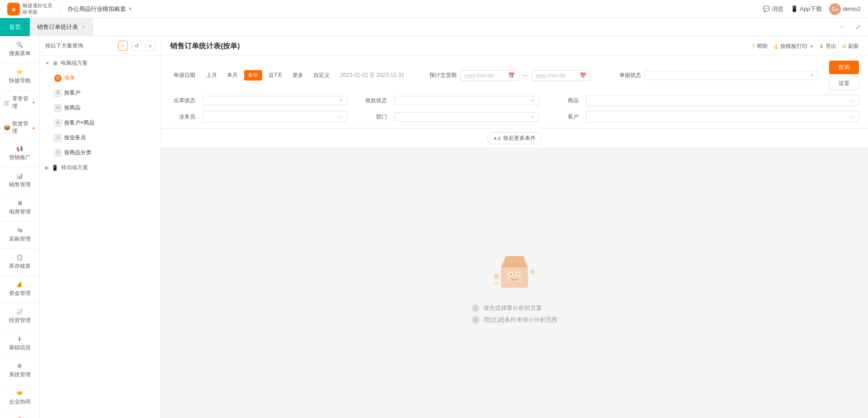 The width and height of the screenshot is (868, 418). What do you see at coordinates (47, 63) in the screenshot?
I see `triangle-down-icon: ▼` at bounding box center [47, 63].